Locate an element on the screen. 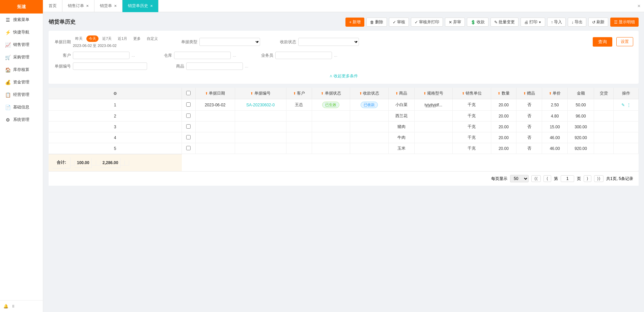  filter-row-2: 客户 ... 仓库 ... 业务员 ... is located at coordinates (343, 55).